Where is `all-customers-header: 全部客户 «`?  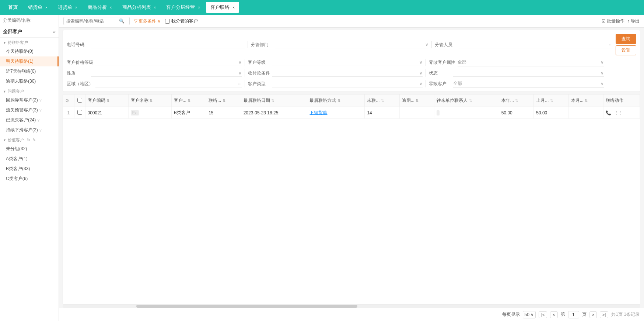 all-customers-header: 全部客户 « is located at coordinates (29, 32).